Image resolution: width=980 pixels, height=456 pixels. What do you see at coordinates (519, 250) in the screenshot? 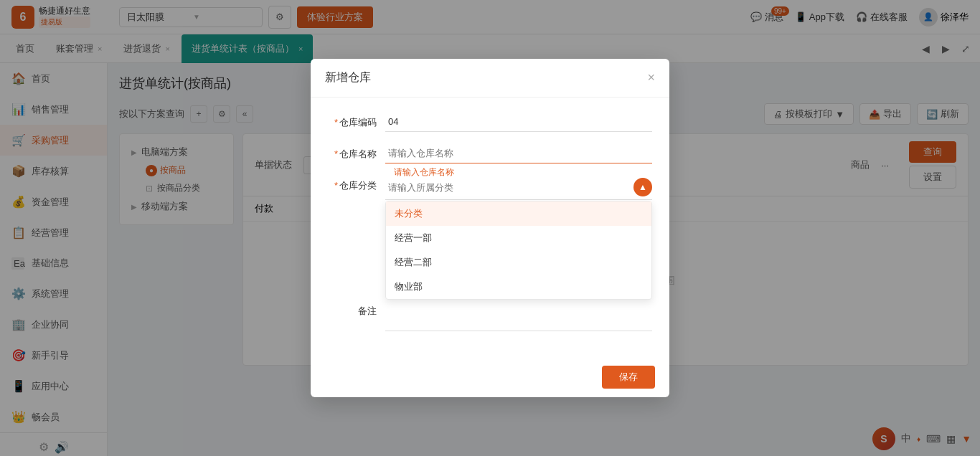
I see `classify-dropdown: 未分类 经营一部 经营二部 物业部` at bounding box center [519, 250].